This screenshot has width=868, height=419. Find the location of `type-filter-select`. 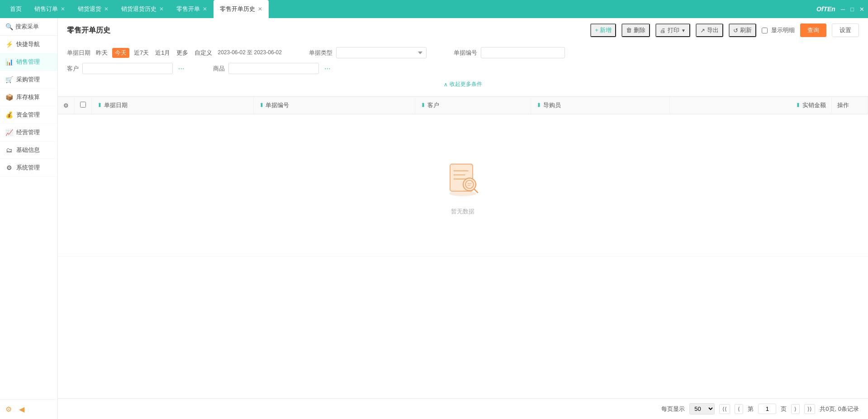

type-filter-select is located at coordinates (381, 52).